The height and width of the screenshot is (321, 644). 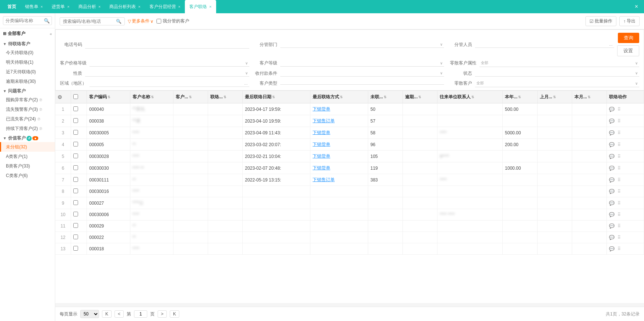 What do you see at coordinates (12, 7) in the screenshot?
I see `tab-home: 首页` at bounding box center [12, 7].